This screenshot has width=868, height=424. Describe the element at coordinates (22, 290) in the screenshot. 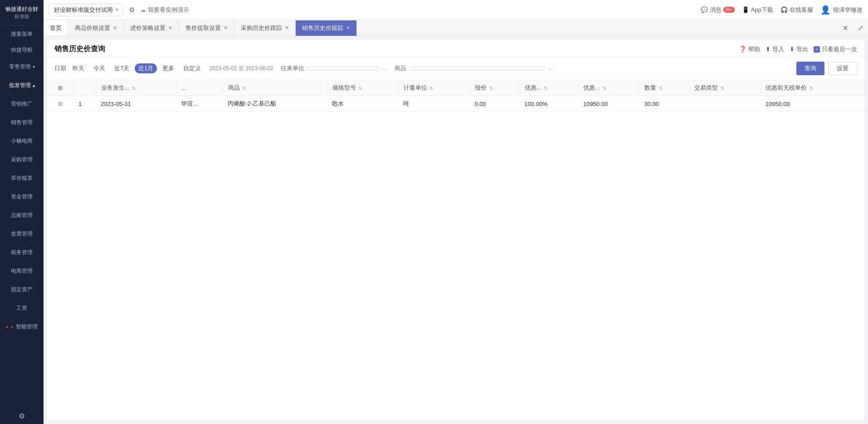

I see `sidebar-item-fixed-assets: 固定资产` at that location.